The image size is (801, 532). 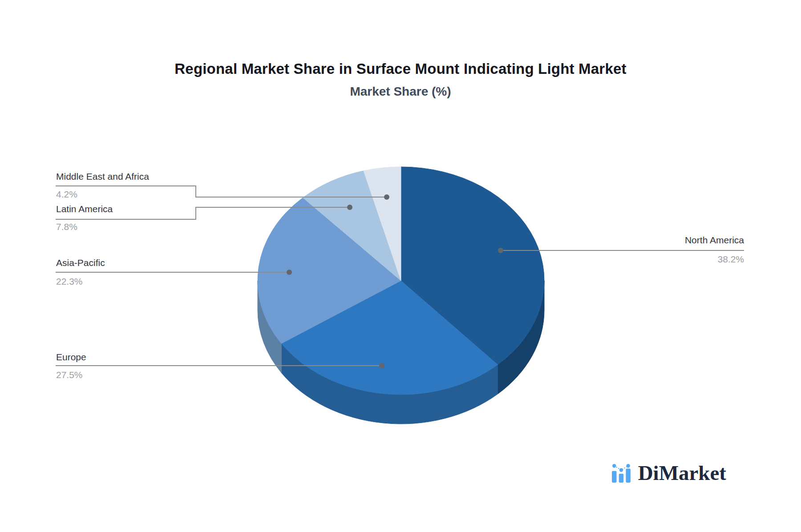 I want to click on slice-value-middle-east-and-africa: 4.2%, so click(x=67, y=194).